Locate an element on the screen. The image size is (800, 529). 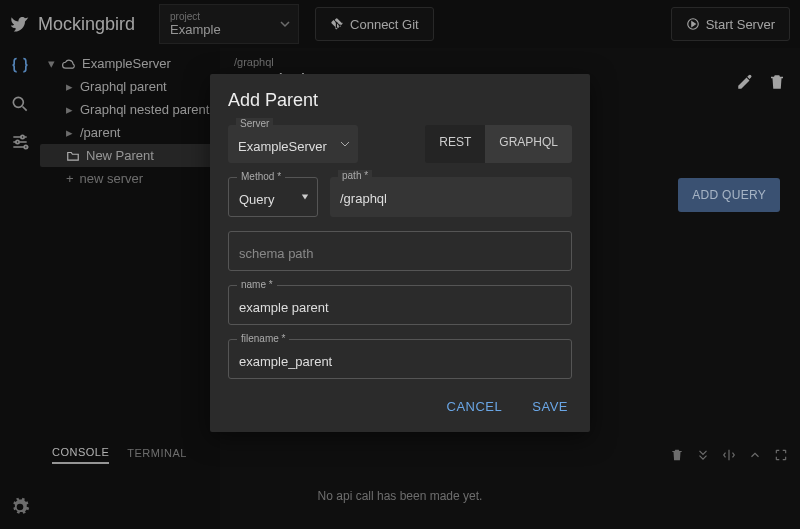
segment-graphql: GRAPHQL is located at coordinates (528, 144).